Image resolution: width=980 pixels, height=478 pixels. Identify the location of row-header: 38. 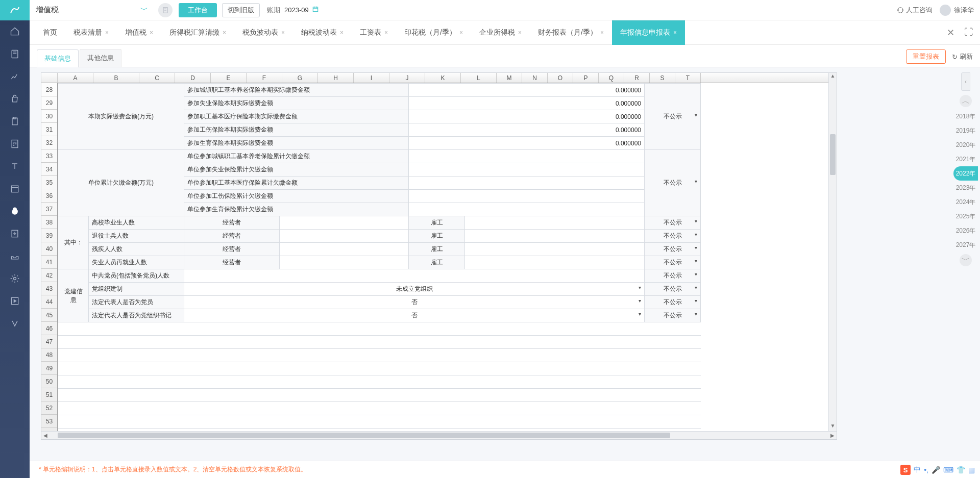
(49, 222).